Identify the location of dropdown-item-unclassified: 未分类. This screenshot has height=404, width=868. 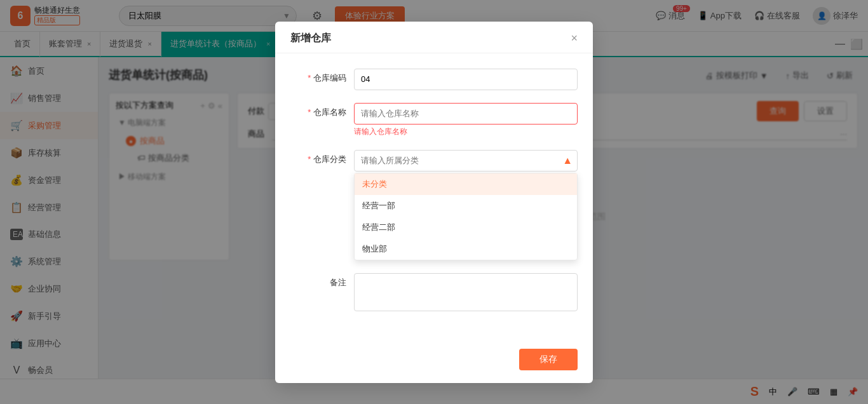
(466, 184).